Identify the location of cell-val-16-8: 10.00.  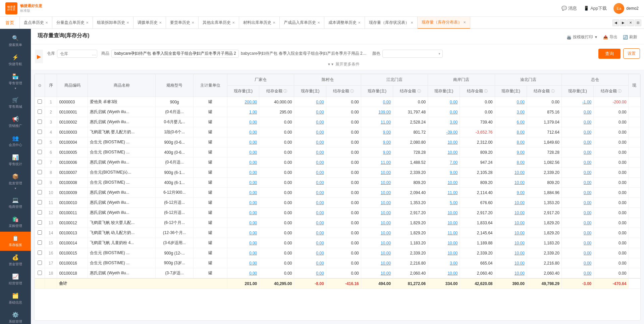
(511, 263).